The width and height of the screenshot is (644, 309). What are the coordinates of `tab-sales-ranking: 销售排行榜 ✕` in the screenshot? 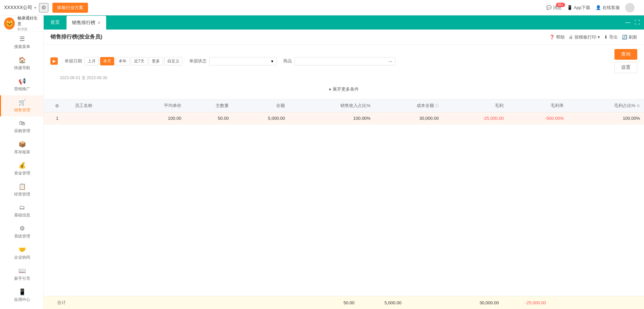 It's located at (86, 23).